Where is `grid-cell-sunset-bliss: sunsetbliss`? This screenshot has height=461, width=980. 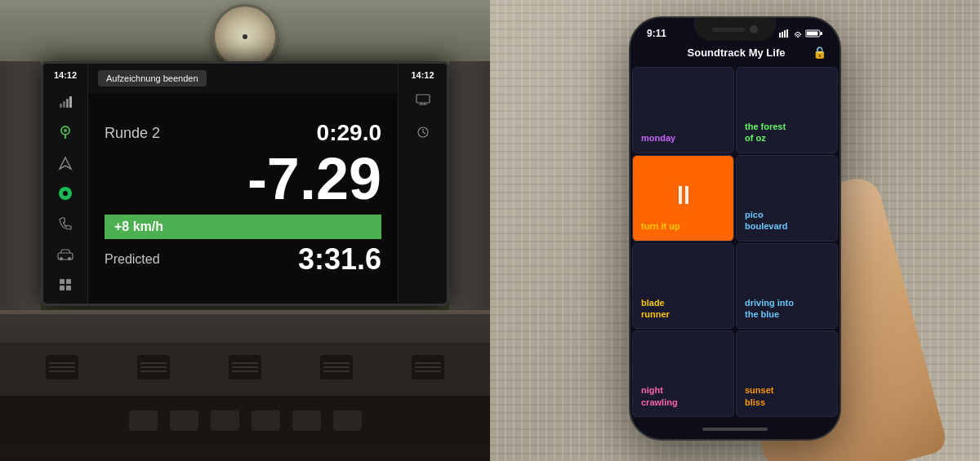
grid-cell-sunset-bliss: sunsetbliss is located at coordinates (787, 374).